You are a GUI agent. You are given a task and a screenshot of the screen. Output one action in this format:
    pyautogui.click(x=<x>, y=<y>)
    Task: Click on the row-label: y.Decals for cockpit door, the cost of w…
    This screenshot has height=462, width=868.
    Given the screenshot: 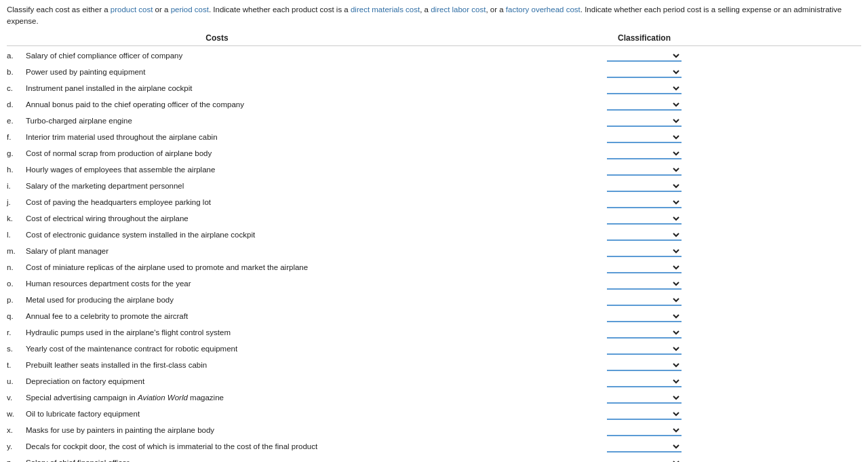 What is the action you would take?
    pyautogui.click(x=217, y=446)
    